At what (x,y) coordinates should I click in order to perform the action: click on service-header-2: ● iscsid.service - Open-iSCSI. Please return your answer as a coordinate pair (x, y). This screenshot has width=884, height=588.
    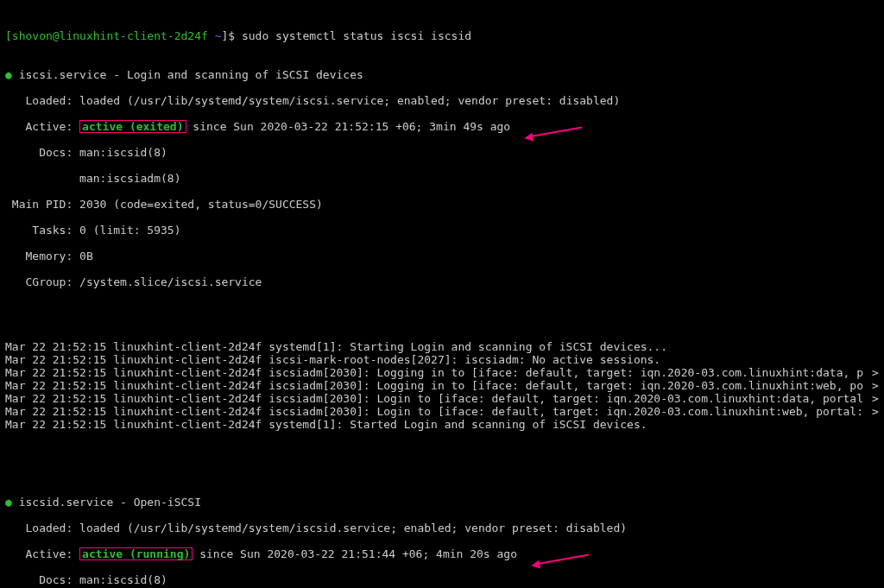
    Looking at the image, I should click on (442, 503).